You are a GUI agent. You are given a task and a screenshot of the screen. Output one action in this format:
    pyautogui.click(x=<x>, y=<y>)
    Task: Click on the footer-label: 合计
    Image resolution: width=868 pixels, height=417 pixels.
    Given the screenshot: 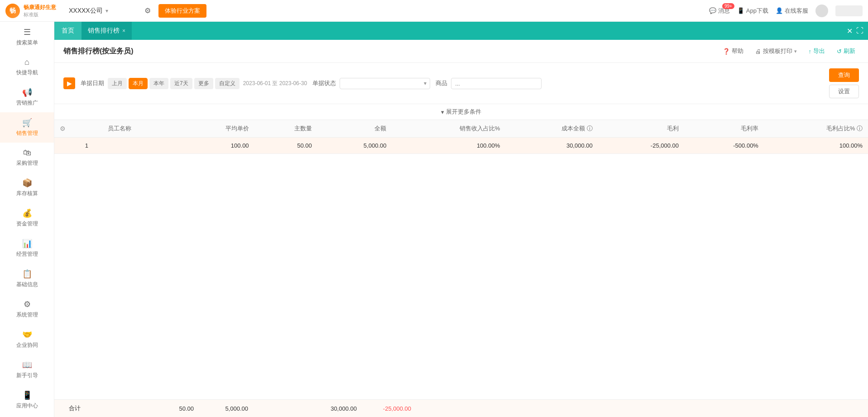 What is the action you would take?
    pyautogui.click(x=109, y=408)
    